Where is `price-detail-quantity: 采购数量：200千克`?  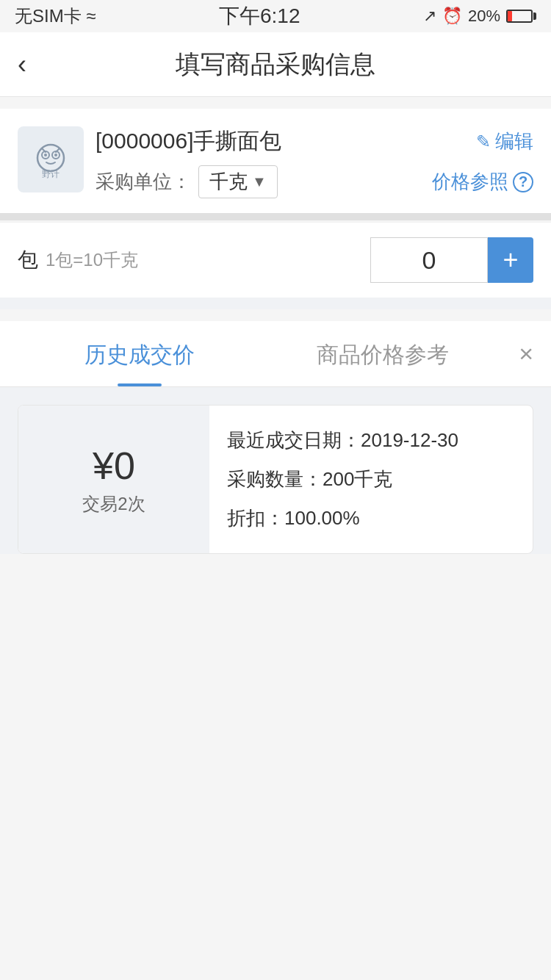
price-detail-quantity: 采购数量：200千克 is located at coordinates (371, 479).